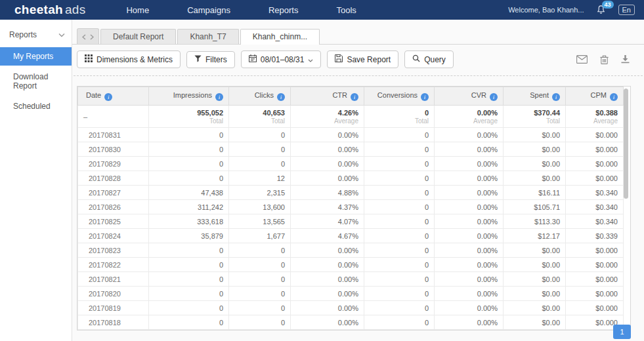 This screenshot has height=341, width=644. I want to click on totals-cell: 955,052Total, so click(189, 117).